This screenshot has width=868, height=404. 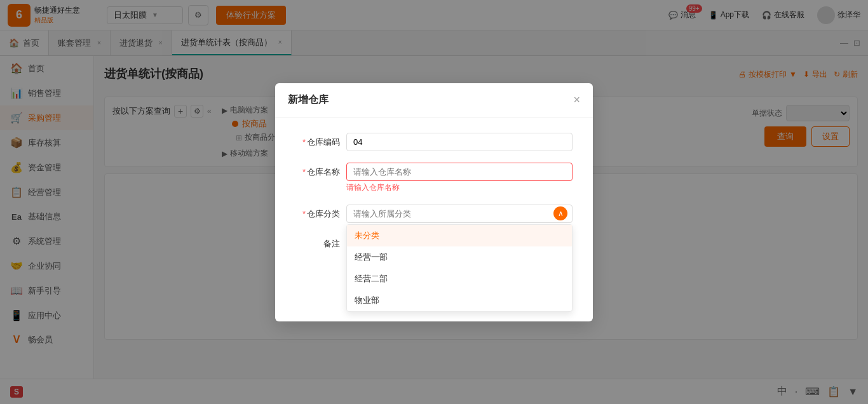 I want to click on dropdown-option-dept3: 物业部, so click(x=459, y=300).